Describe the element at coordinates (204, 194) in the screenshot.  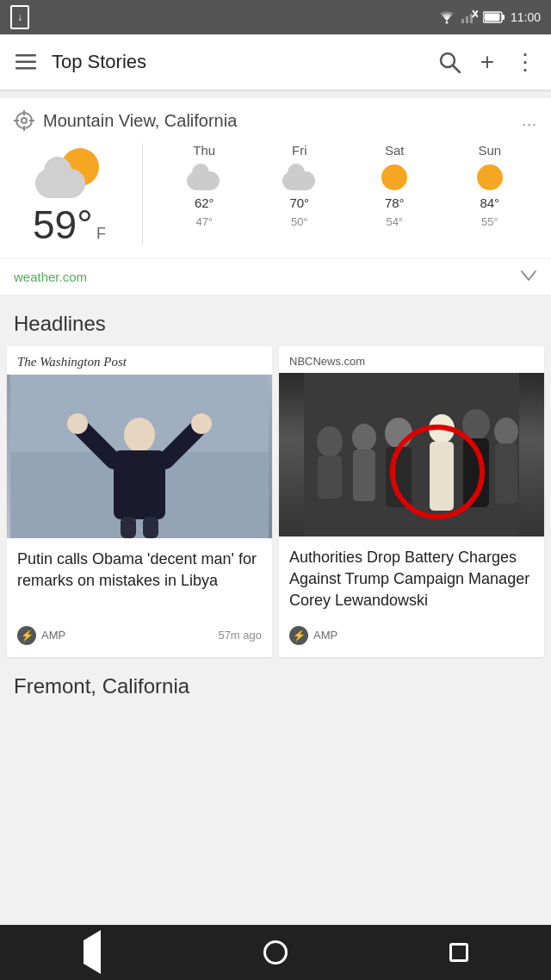
I see `forecast-day-thu: Thu62°47°` at that location.